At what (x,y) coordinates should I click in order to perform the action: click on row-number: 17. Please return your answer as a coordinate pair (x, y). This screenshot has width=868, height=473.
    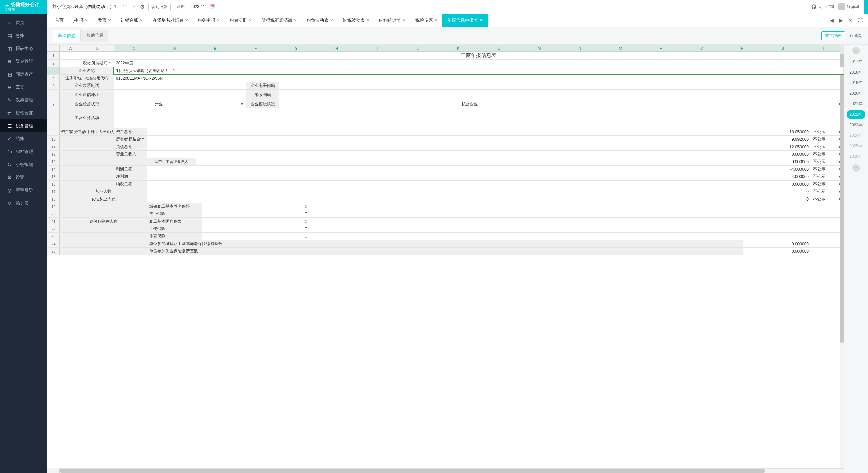
    Looking at the image, I should click on (54, 191).